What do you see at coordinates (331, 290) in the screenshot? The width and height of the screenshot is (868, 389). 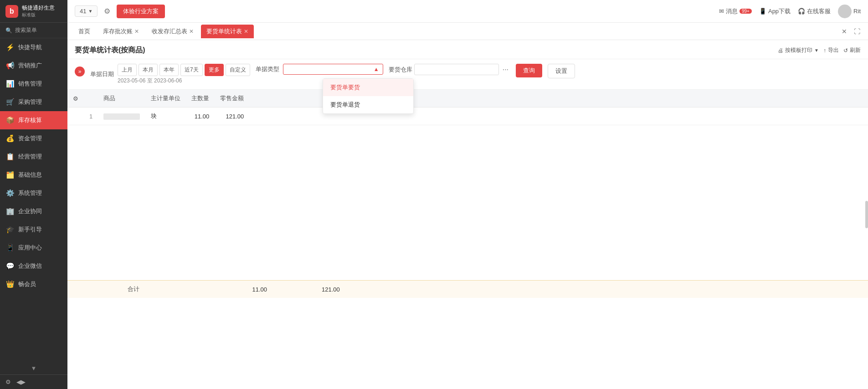 I see `footer-amount: 121.00` at bounding box center [331, 290].